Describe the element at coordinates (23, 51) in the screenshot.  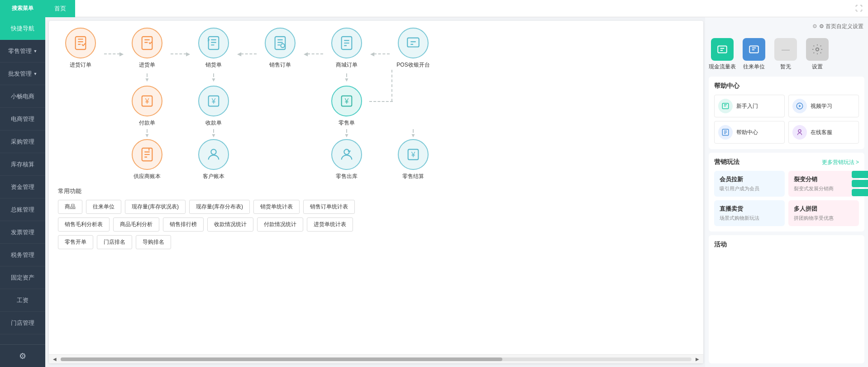
I see `sidebar-item-retail: 零售管理 ▼` at that location.